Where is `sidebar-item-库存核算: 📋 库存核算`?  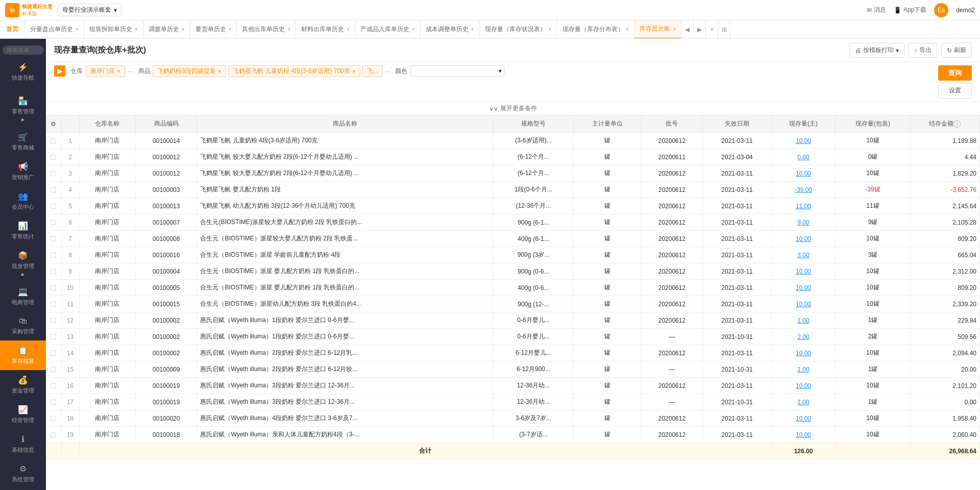 sidebar-item-库存核算: 📋 库存核算 is located at coordinates (23, 355).